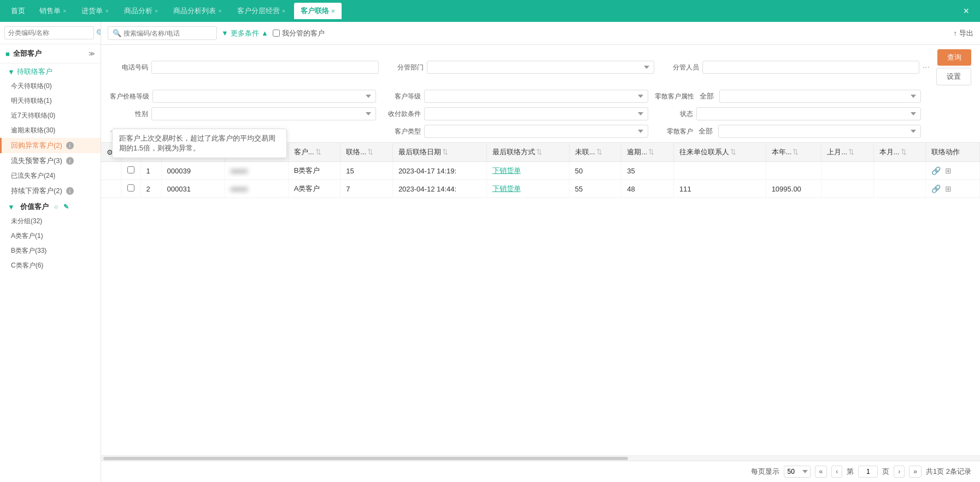  Describe the element at coordinates (868, 472) in the screenshot. I see `page-input` at that location.